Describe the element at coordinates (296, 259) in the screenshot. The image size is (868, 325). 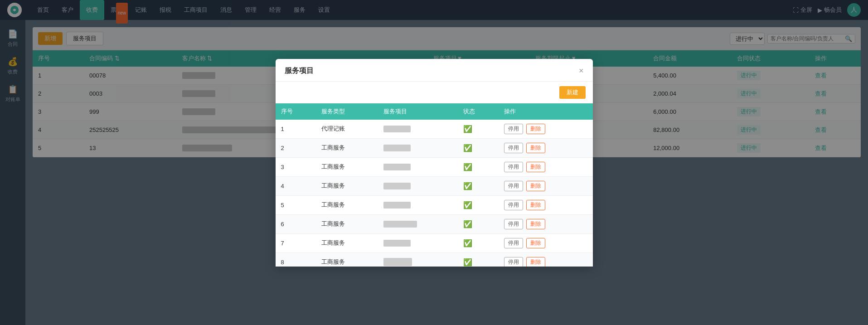
I see `modal-row-seq: 8` at that location.